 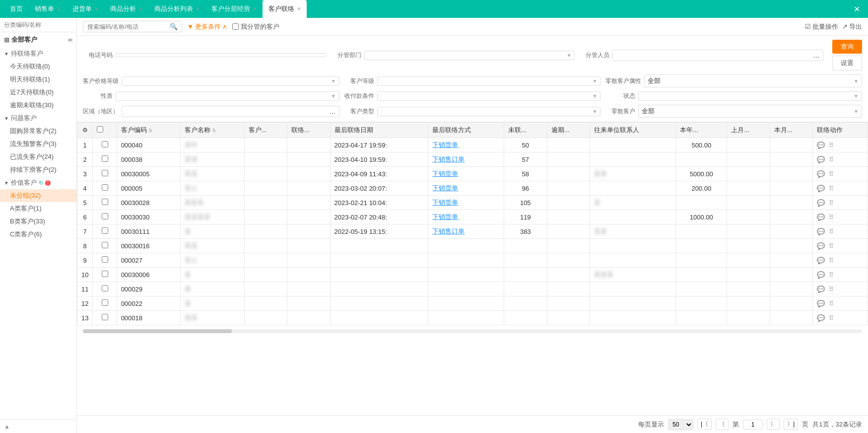 What do you see at coordinates (38, 234) in the screenshot?
I see `sidebar-item-class-c: C类客户(6)` at bounding box center [38, 234].